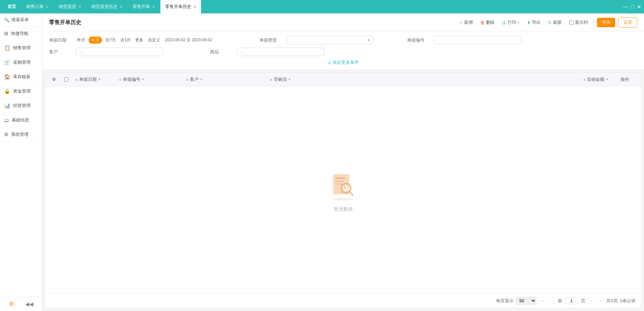 This screenshot has width=644, height=311. What do you see at coordinates (95, 40) in the screenshot?
I see `shortcut-today: 今天` at bounding box center [95, 40].